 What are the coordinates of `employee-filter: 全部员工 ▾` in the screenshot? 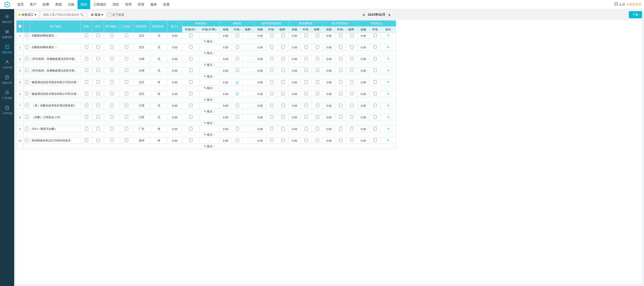 It's located at (27, 15).